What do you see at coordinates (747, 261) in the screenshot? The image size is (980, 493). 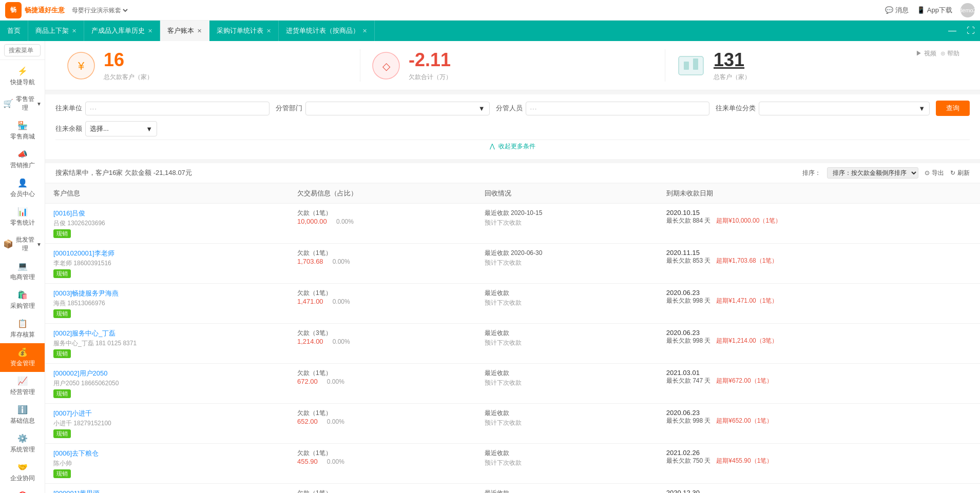 I see `overdue-link: 超期¥1,703.68（1笔）` at bounding box center [747, 261].